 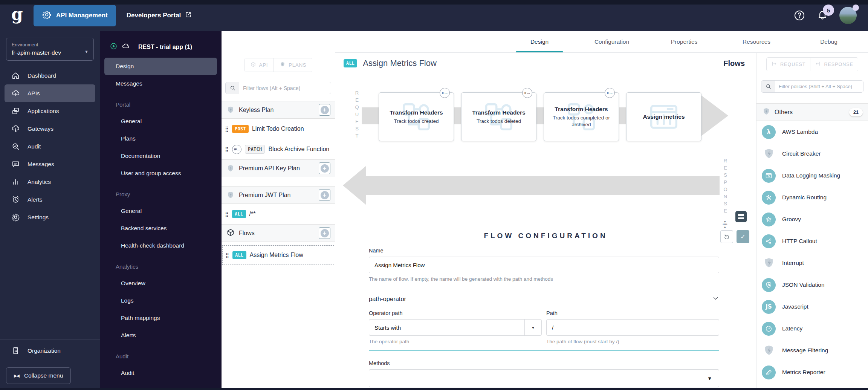 I want to click on flow-item-block-archive-function: ⣿IF…PATCHBlock Archive Function, so click(x=278, y=149).